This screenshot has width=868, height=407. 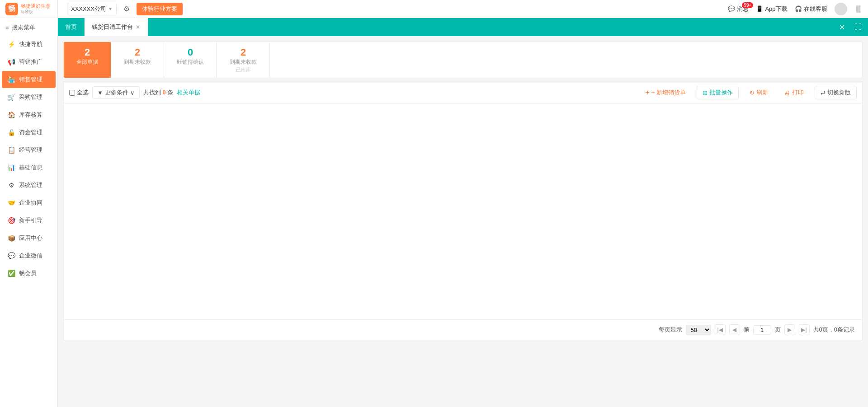 I want to click on stat-count-pending: 0, so click(x=190, y=52).